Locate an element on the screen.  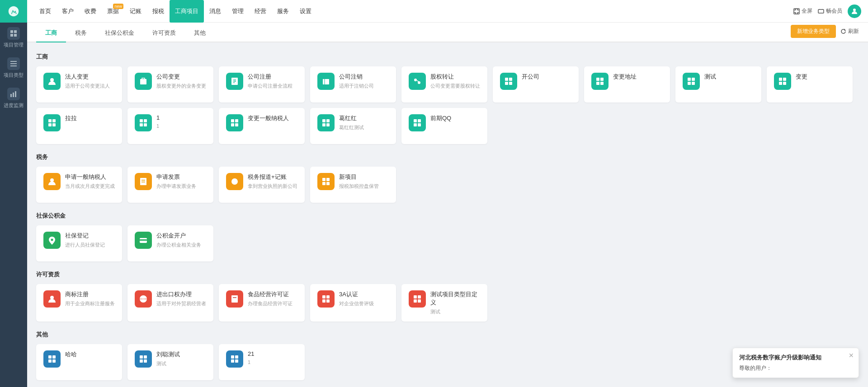
nav-collection: 收费 is located at coordinates (90, 11).